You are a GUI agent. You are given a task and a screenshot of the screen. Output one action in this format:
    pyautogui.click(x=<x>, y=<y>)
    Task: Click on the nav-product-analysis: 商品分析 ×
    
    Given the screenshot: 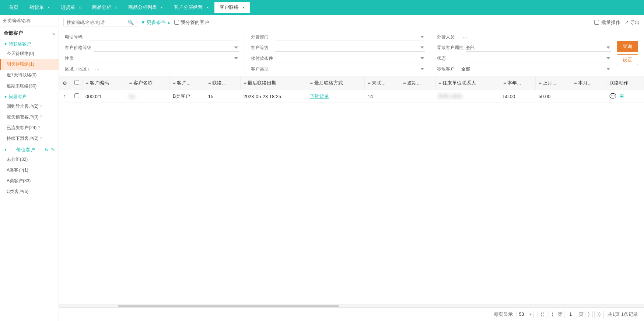 What is the action you would take?
    pyautogui.click(x=105, y=7)
    